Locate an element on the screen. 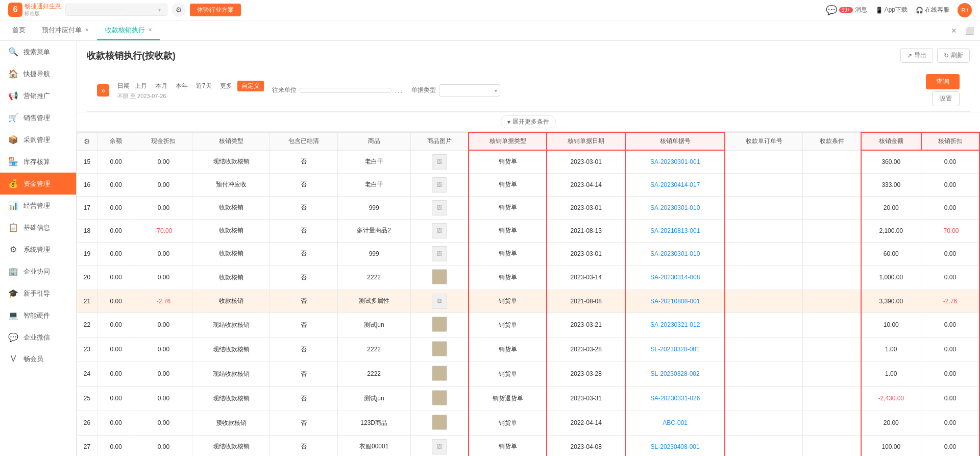 The height and width of the screenshot is (456, 980). settings-button: 设置 is located at coordinates (946, 99).